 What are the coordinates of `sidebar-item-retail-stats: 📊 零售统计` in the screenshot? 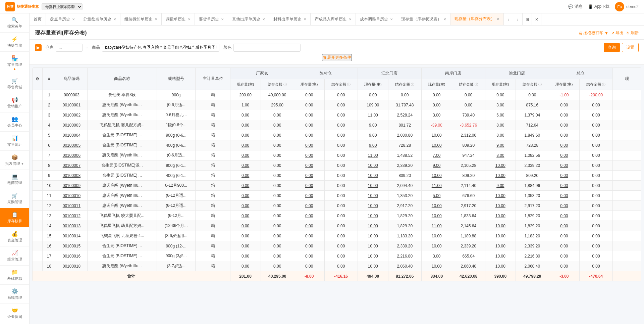 It's located at (15, 141).